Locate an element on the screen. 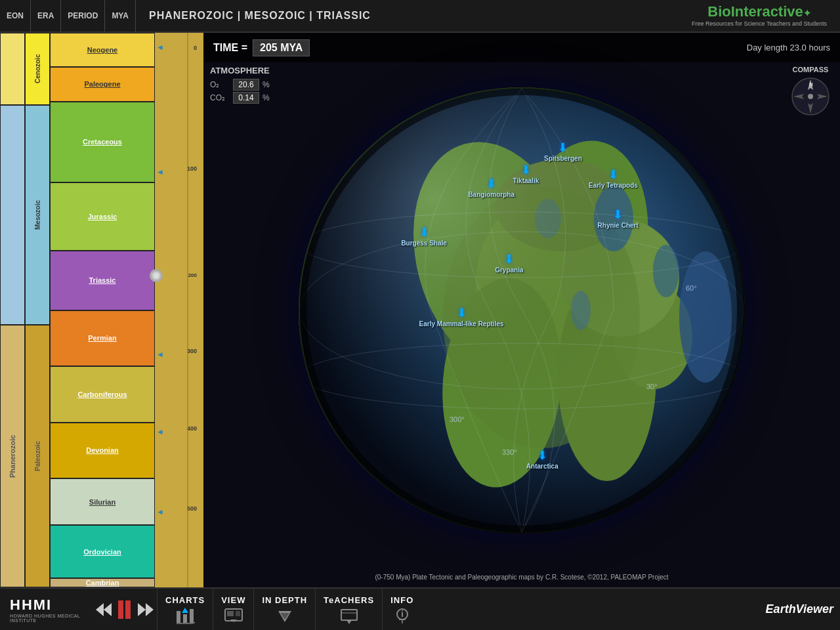 The height and width of the screenshot is (630, 840). ruler-lines is located at coordinates (177, 310).